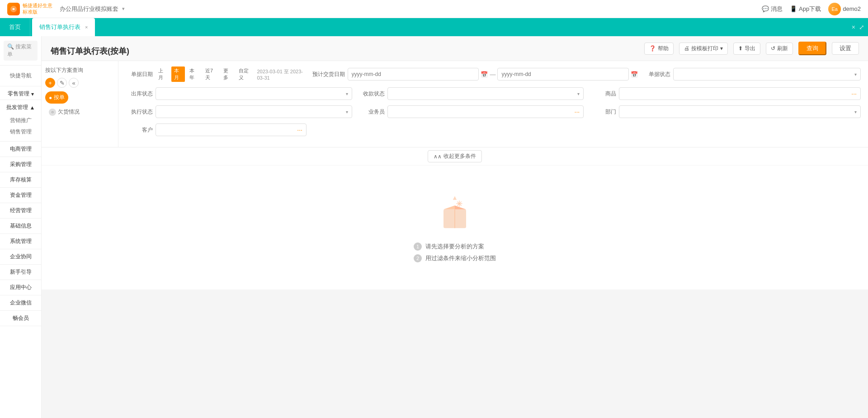  What do you see at coordinates (74, 83) in the screenshot?
I see `collapse-scheme-button: «` at bounding box center [74, 83].